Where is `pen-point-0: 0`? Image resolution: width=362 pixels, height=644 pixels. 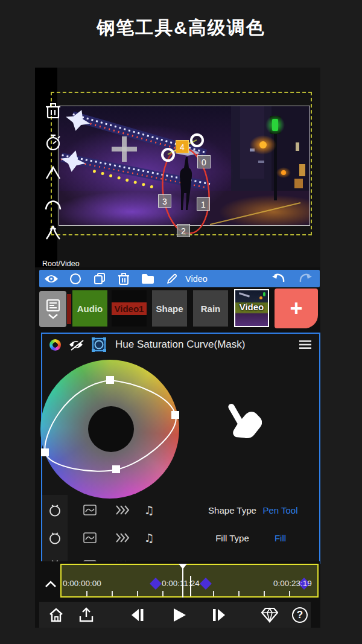
pen-point-0: 0 is located at coordinates (204, 162).